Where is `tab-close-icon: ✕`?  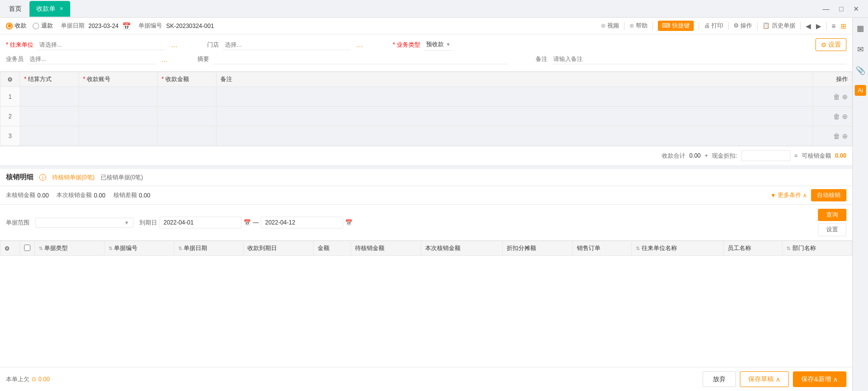 tab-close-icon: ✕ is located at coordinates (61, 9).